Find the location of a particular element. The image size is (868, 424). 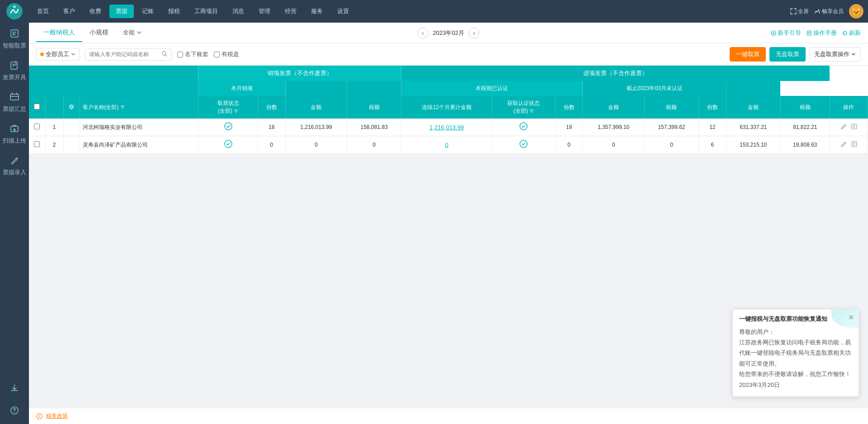

nav-billing: 收费 is located at coordinates (95, 11).